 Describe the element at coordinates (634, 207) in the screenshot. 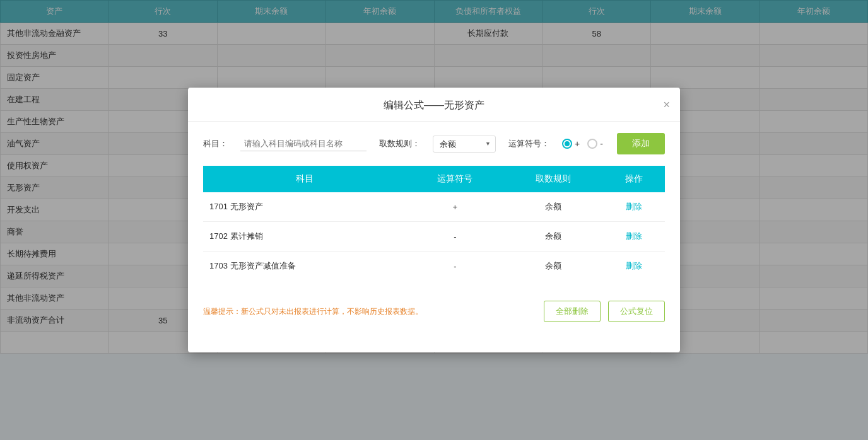

I see `delete-link-1: 删除` at that location.